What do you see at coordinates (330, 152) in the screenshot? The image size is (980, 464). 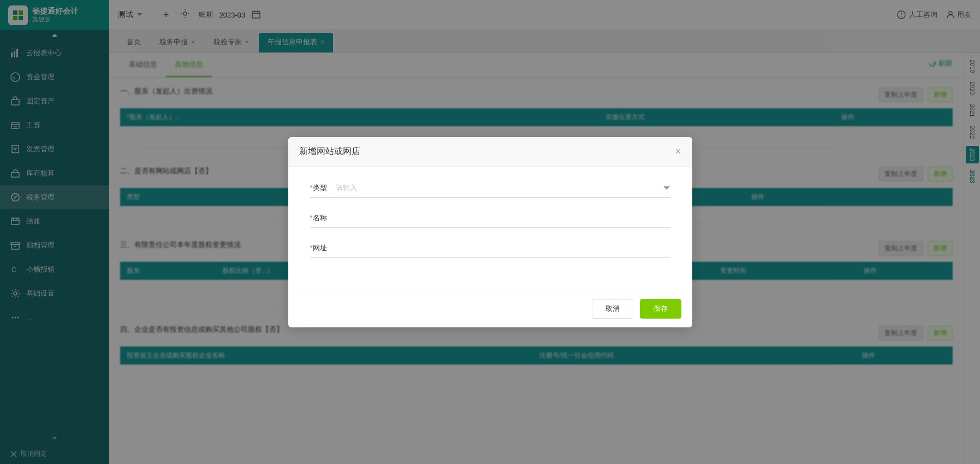 I see `modal-title: 新增网站或网店` at bounding box center [330, 152].